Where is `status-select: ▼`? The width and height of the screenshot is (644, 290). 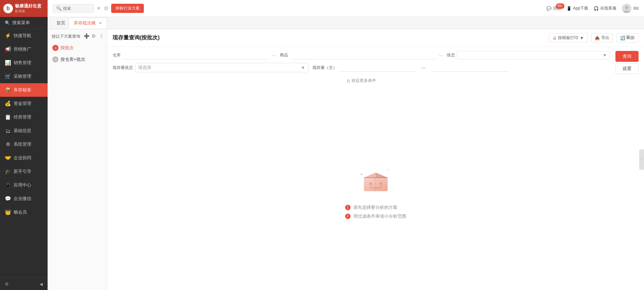
status-select: ▼ is located at coordinates (533, 55).